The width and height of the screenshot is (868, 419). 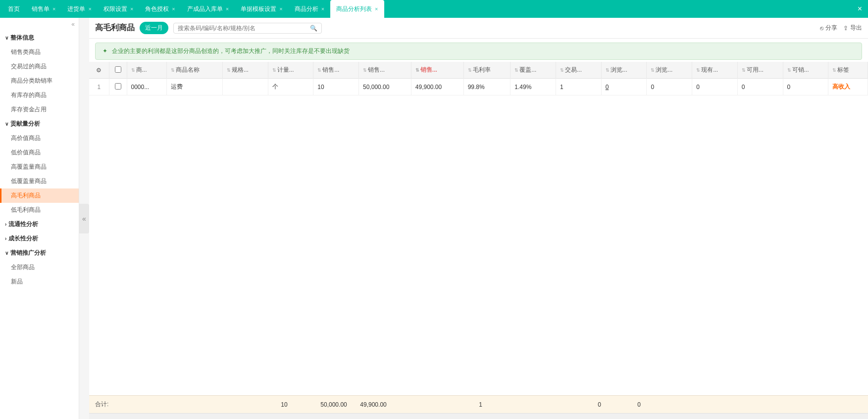 I want to click on nav-product-analysis-list: 商品分析列表 ×, so click(x=357, y=9).